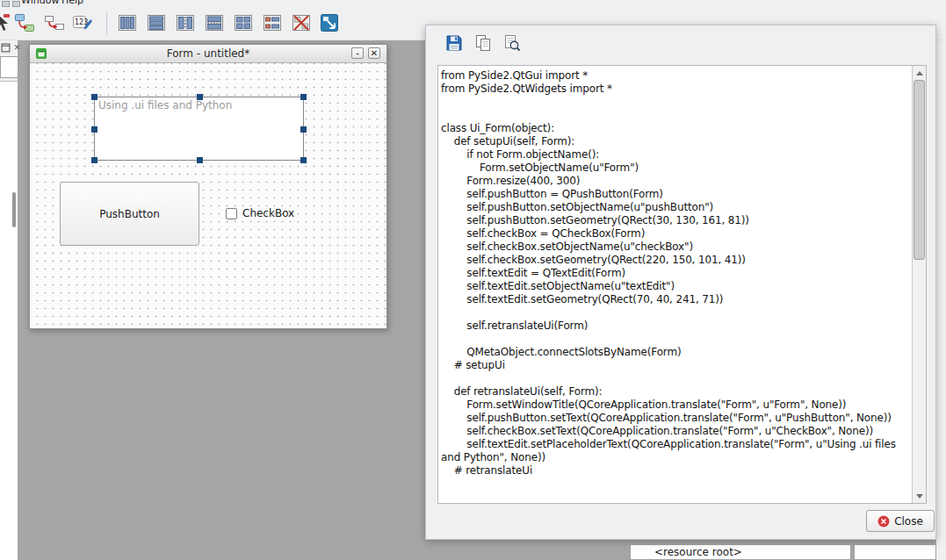 This screenshot has width=946, height=560. What do you see at coordinates (483, 43) in the screenshot?
I see `copy-icon` at bounding box center [483, 43].